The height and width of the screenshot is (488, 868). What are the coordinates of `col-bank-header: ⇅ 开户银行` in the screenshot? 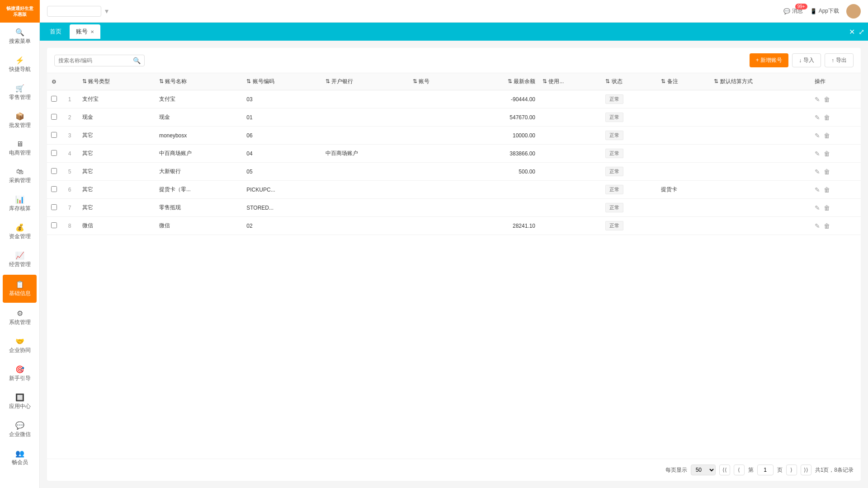 It's located at (365, 82).